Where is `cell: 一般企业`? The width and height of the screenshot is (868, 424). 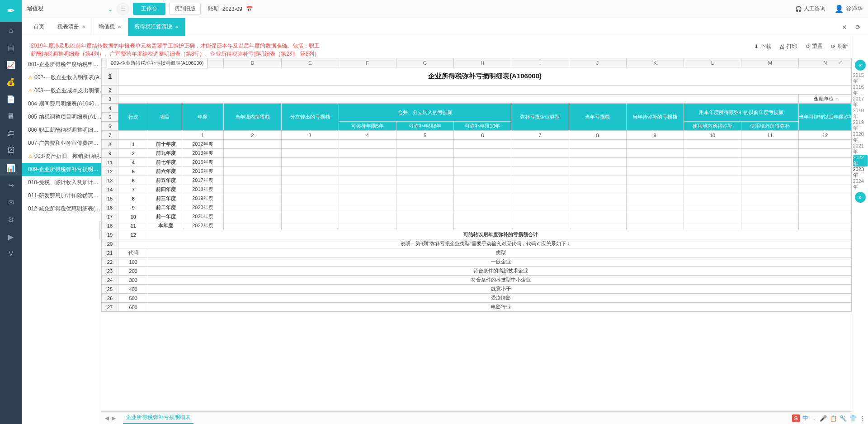 cell: 一般企业 is located at coordinates (500, 262).